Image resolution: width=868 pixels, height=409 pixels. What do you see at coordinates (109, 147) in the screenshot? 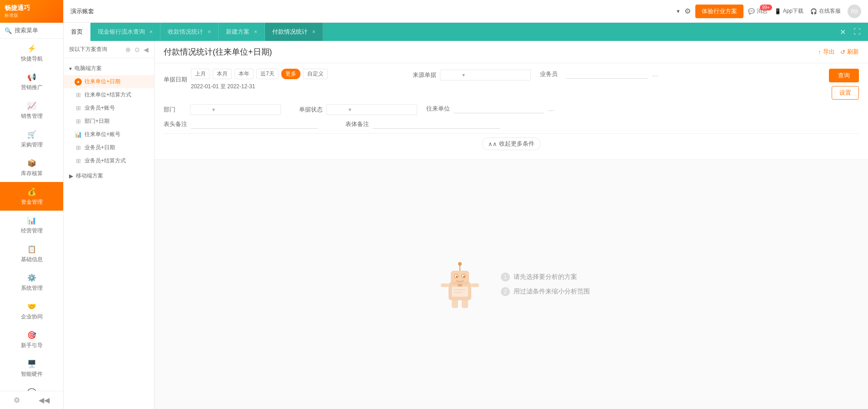
I see `scheme-staff-date: ⊞ 业务员+日期` at bounding box center [109, 147].